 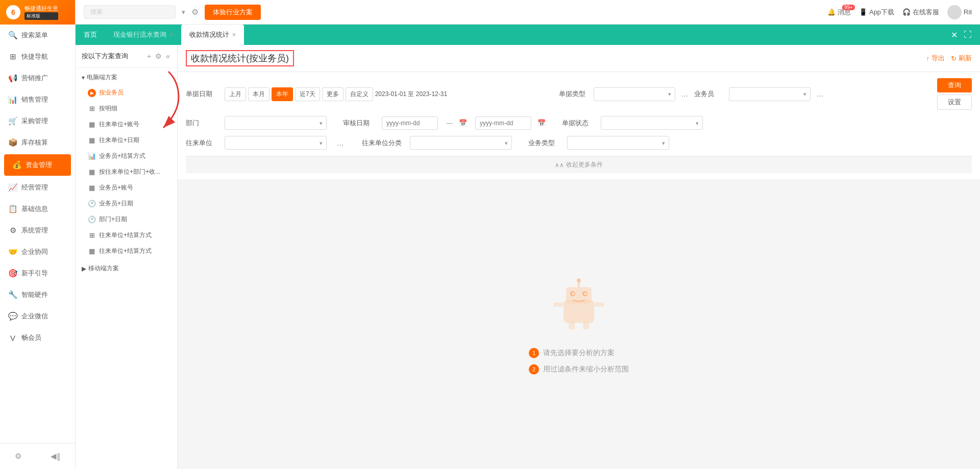 What do you see at coordinates (634, 94) in the screenshot?
I see `type-select` at bounding box center [634, 94].